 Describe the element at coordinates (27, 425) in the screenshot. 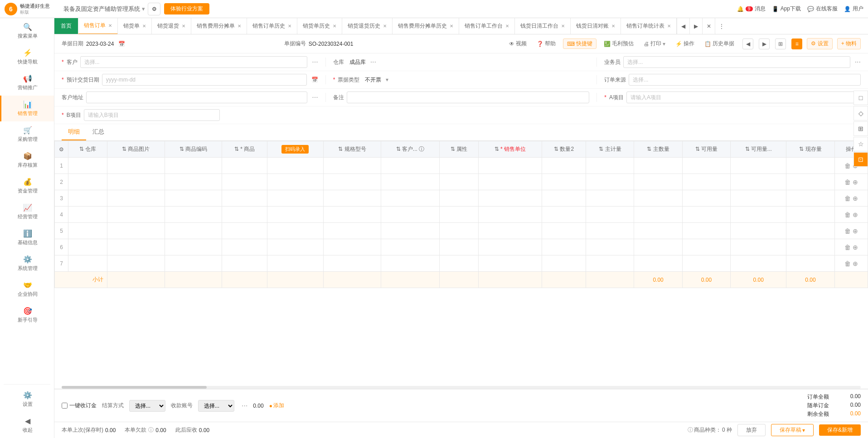

I see `sidebar-collapse-btn: ◀ 收起` at that location.